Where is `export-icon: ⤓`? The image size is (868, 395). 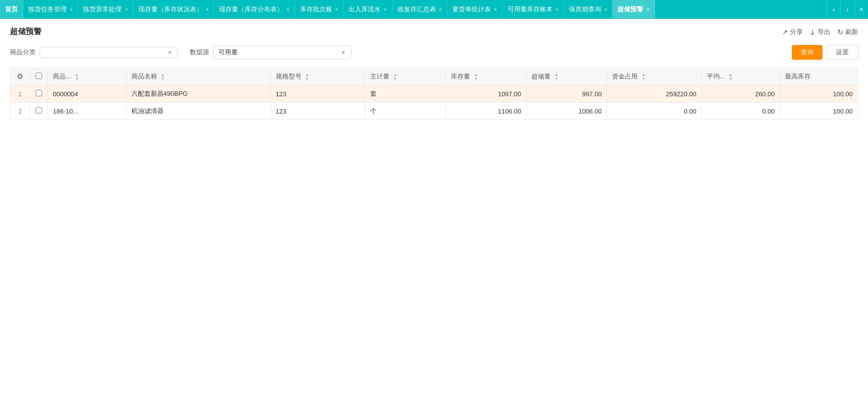
export-icon: ⤓ is located at coordinates (813, 32).